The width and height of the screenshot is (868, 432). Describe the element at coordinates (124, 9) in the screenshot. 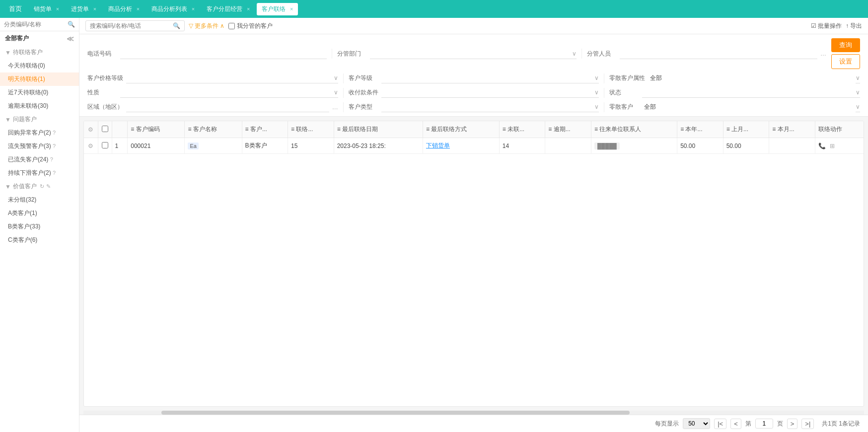

I see `nav-product-analysis: 商品分析 ×` at that location.